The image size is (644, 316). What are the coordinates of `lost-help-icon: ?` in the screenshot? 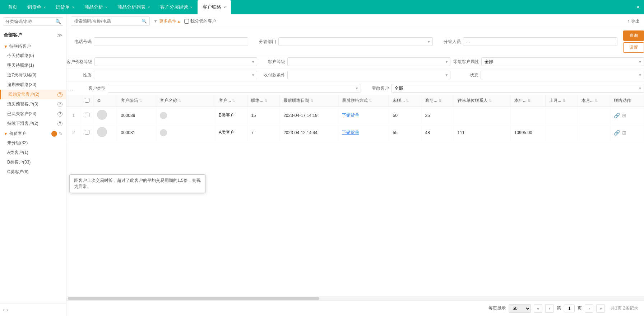 It's located at (60, 114).